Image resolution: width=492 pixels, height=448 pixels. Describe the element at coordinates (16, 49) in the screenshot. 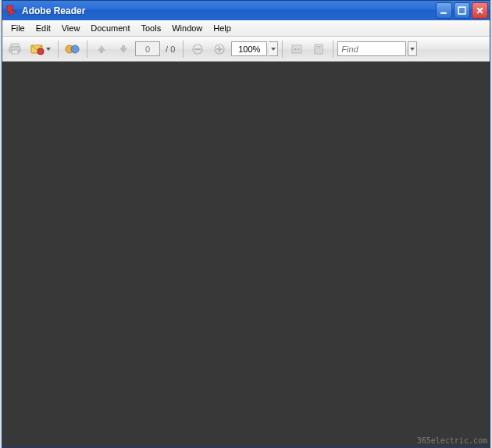

I see `print-icon` at that location.